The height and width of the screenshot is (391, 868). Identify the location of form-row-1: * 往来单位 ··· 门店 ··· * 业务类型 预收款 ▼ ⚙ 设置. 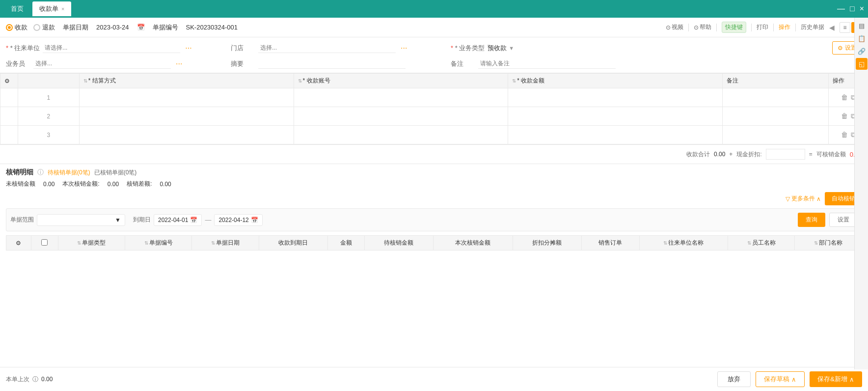
(434, 48).